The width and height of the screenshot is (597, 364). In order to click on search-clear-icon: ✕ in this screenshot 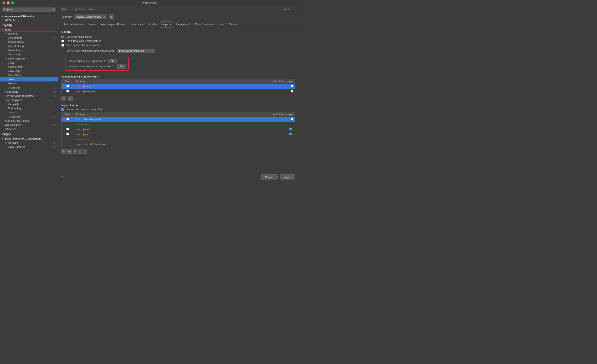, I will do `click(54, 10)`.